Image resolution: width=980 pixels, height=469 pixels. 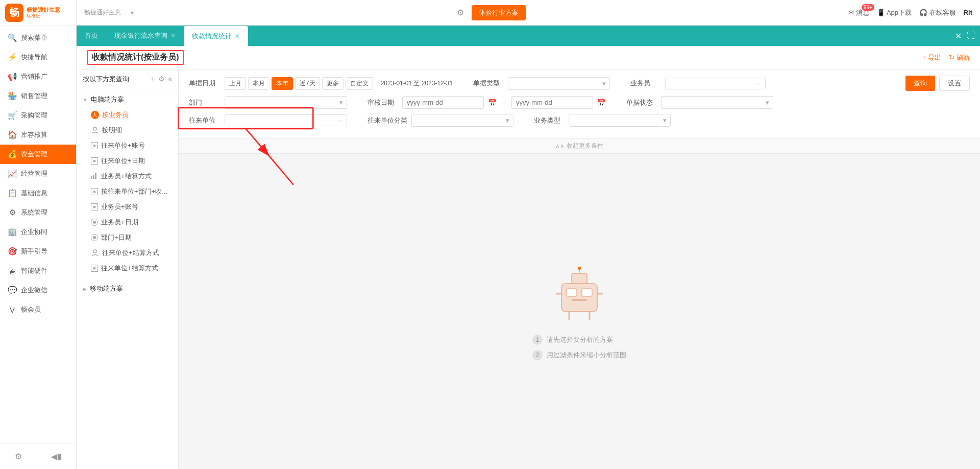 What do you see at coordinates (443, 102) in the screenshot?
I see `review-date-start` at bounding box center [443, 102].